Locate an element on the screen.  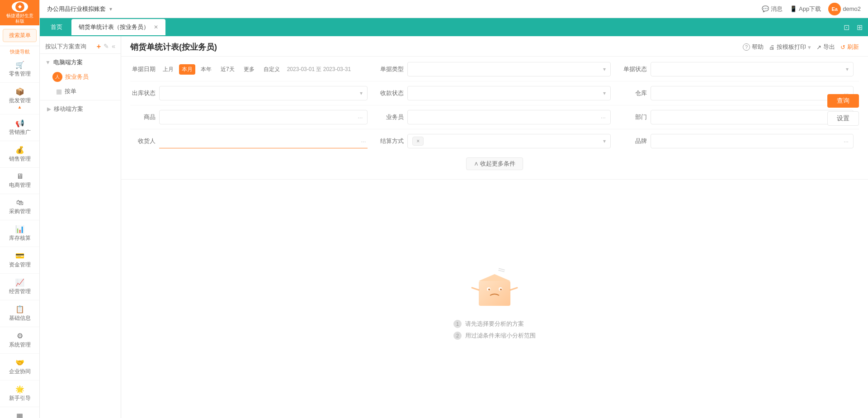
goods-input: ··· is located at coordinates (263, 117).